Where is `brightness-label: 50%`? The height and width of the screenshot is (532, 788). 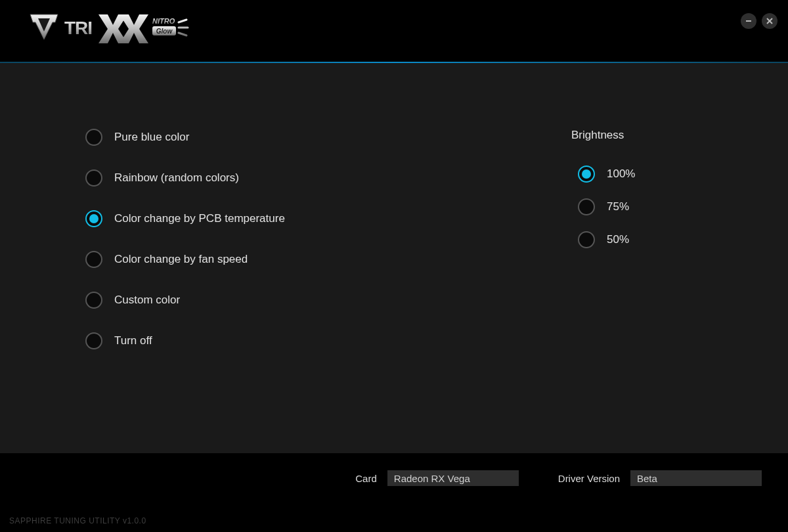 brightness-label: 50% is located at coordinates (618, 240).